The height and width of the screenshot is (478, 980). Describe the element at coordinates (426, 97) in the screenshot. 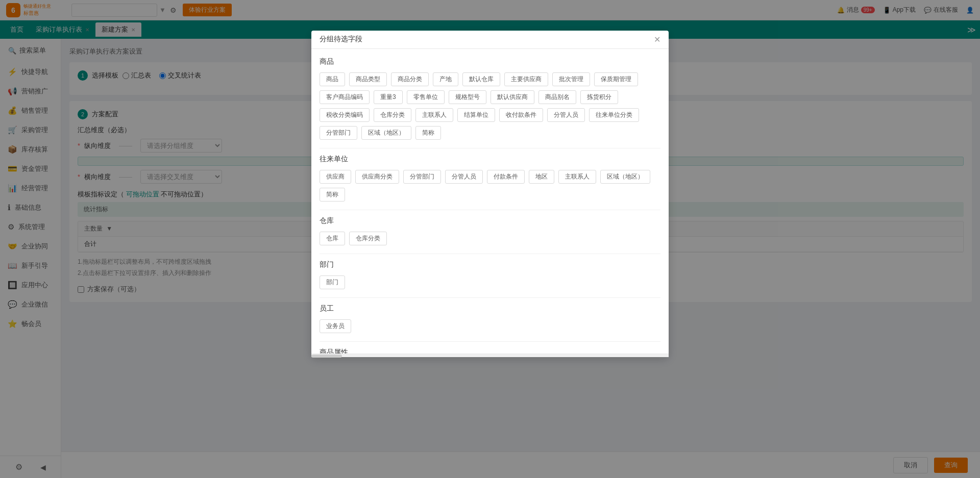

I see `field-chip: 零售单位` at that location.